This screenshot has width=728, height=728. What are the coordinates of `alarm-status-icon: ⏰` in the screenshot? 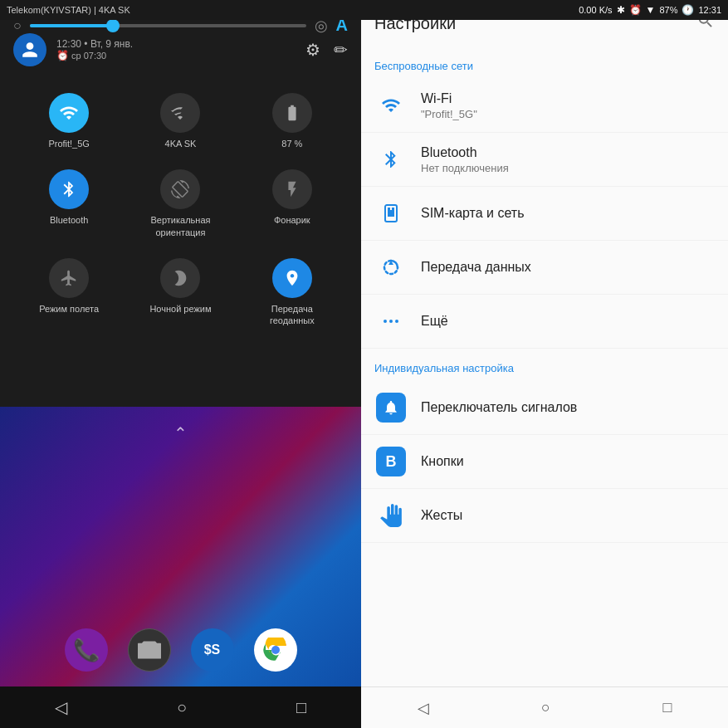 It's located at (636, 10).